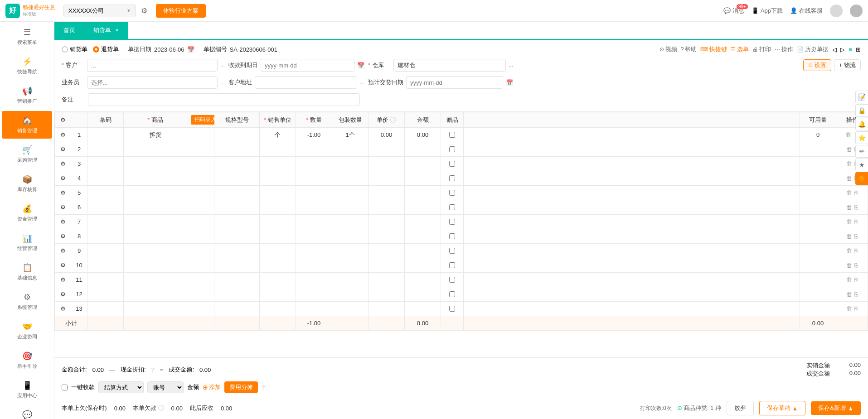 The image size is (868, 419). Describe the element at coordinates (63, 135) in the screenshot. I see `cell-row-settings-1: ⚙` at that location.